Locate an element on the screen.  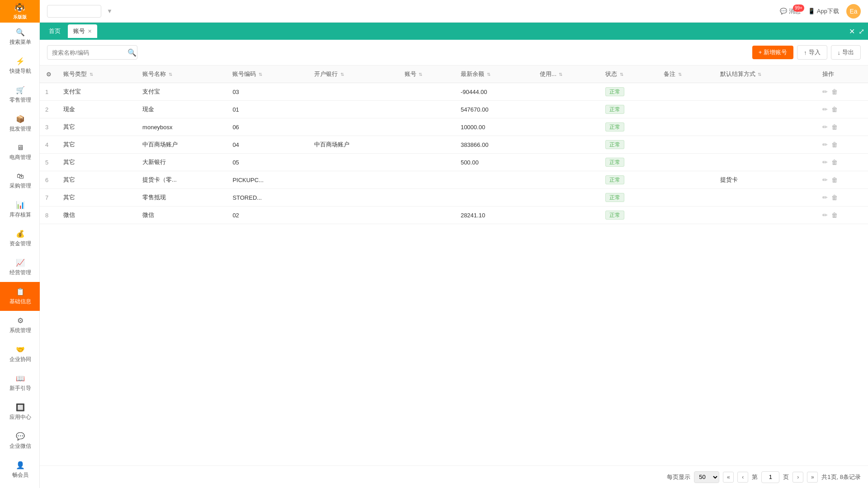
col-name: 账号名称 ⇅ is located at coordinates (182, 74).